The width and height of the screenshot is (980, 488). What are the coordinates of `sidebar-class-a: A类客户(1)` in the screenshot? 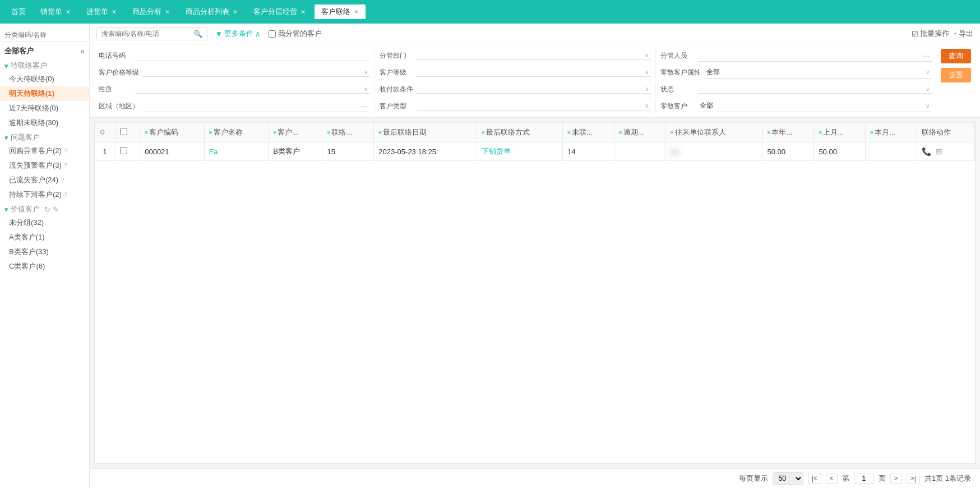 It's located at (45, 237).